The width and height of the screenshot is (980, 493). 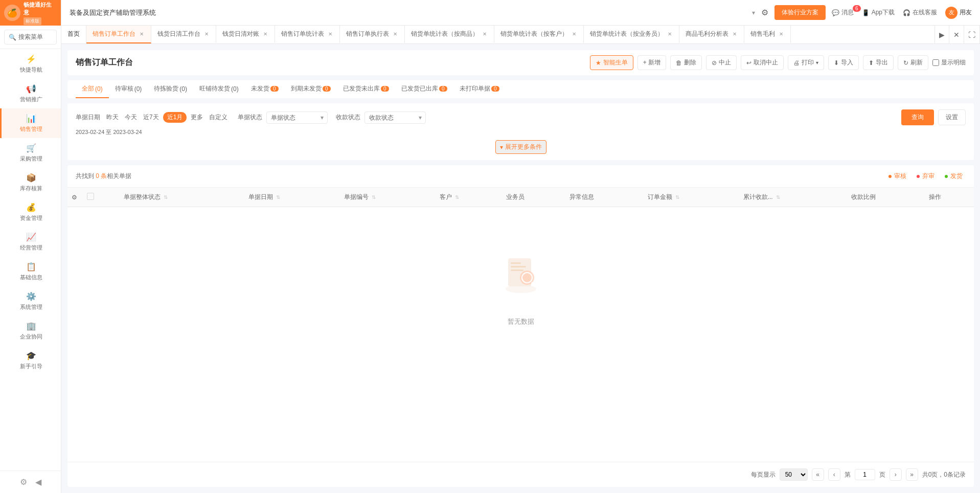 What do you see at coordinates (818, 475) in the screenshot?
I see `first-page-button: «` at bounding box center [818, 475].